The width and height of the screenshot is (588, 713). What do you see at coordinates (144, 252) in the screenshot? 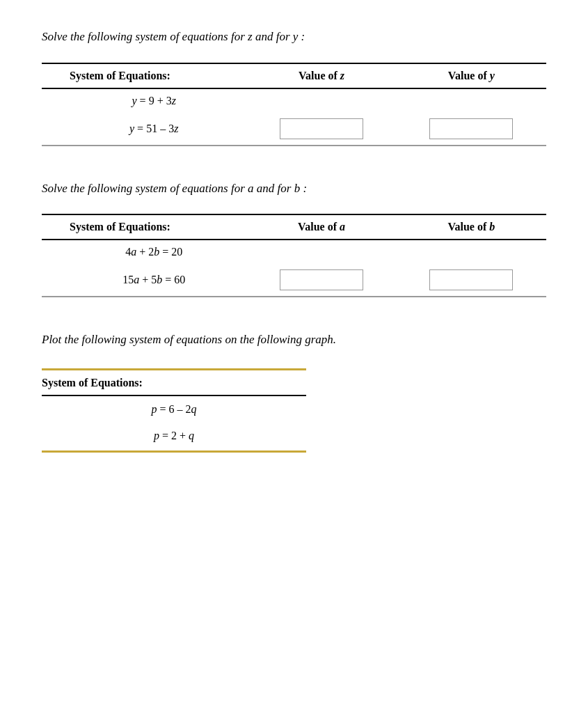
I see `equation-cell: 4a + 2b = 20` at bounding box center [144, 252].